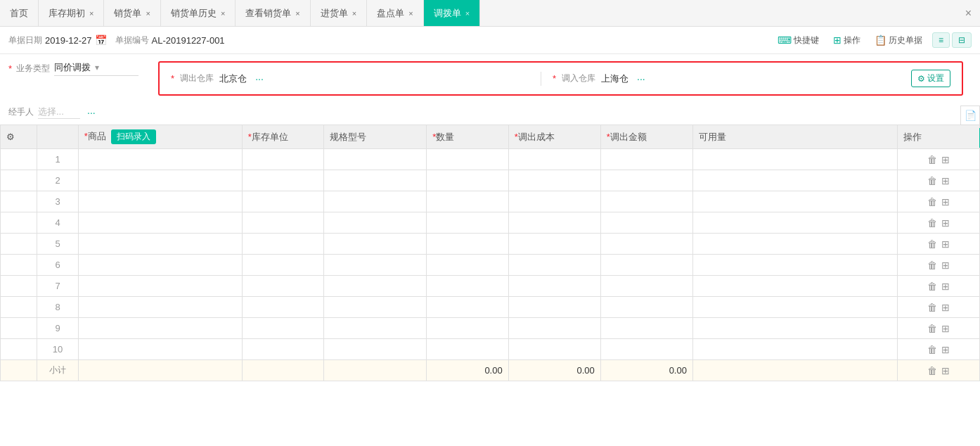 This screenshot has width=980, height=446. What do you see at coordinates (132, 13) in the screenshot?
I see `tab-sales-order: 销货单 ×` at bounding box center [132, 13].